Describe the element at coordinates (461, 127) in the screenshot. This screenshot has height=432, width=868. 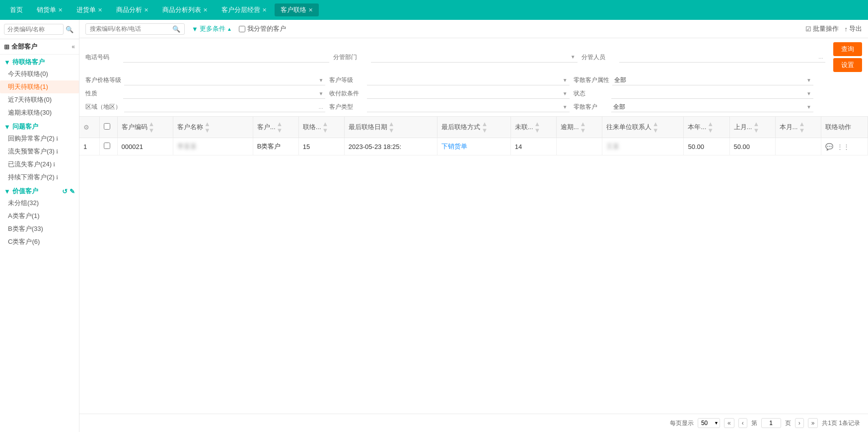
I see `th-last-contact-way-label: 最后联络方式` at that location.